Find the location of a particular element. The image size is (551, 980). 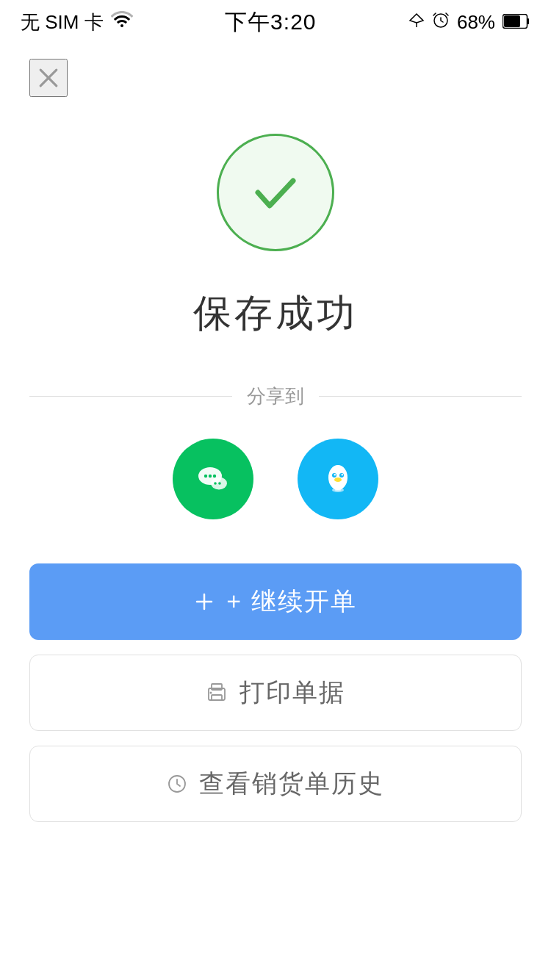

continue-button: + 继续开单 is located at coordinates (276, 602).